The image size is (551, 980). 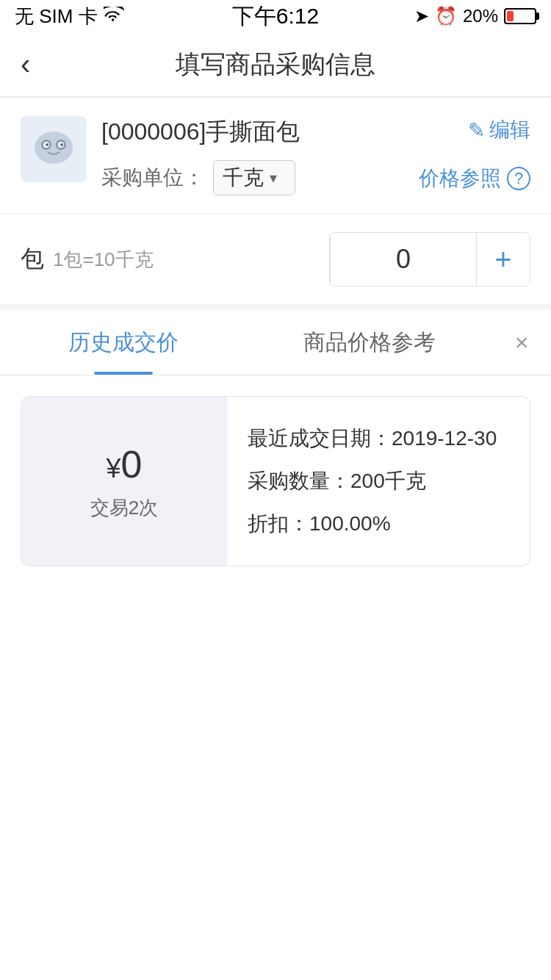 I want to click on price-reference-button: 价格参照 ?, so click(x=475, y=179).